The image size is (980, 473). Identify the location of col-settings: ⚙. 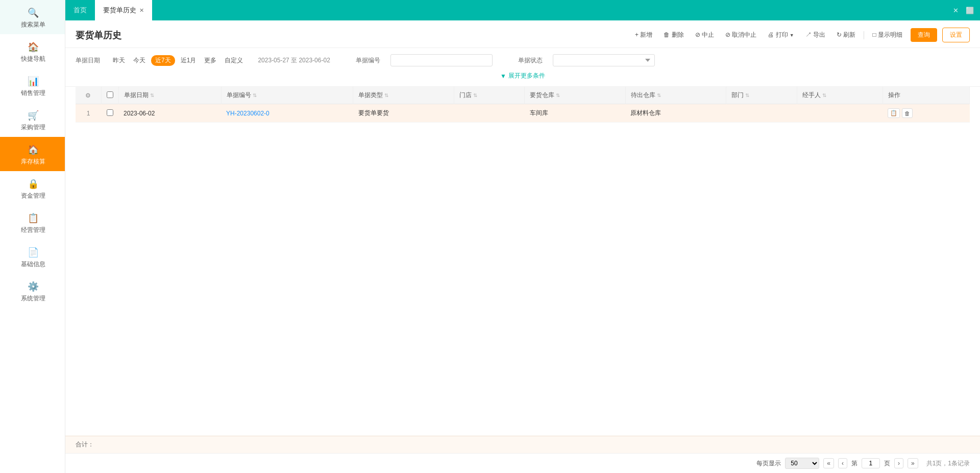
(88, 96).